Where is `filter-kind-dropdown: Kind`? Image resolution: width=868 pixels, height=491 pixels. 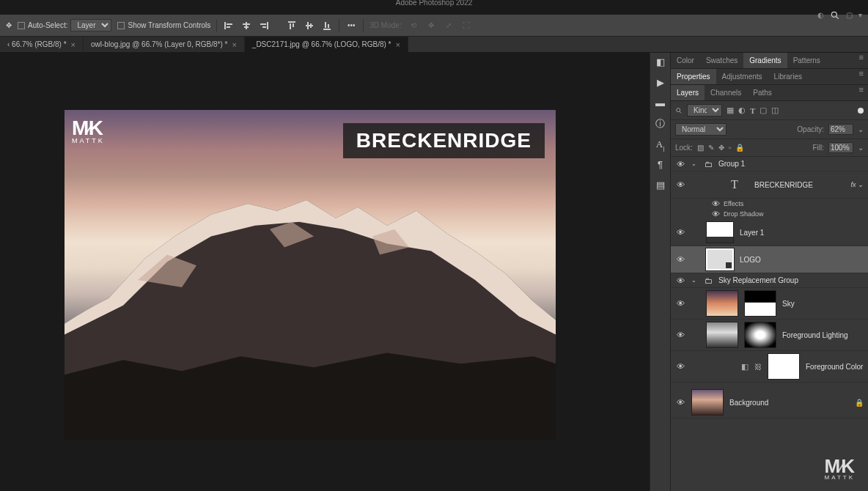 filter-kind-dropdown: Kind is located at coordinates (705, 110).